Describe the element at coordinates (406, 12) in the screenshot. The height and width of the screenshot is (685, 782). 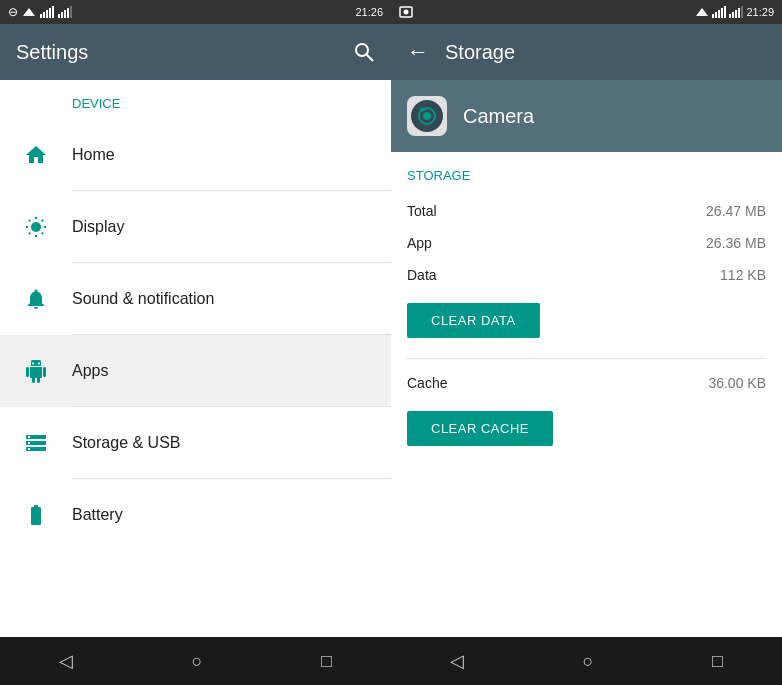
I see `screenshot-icon` at that location.